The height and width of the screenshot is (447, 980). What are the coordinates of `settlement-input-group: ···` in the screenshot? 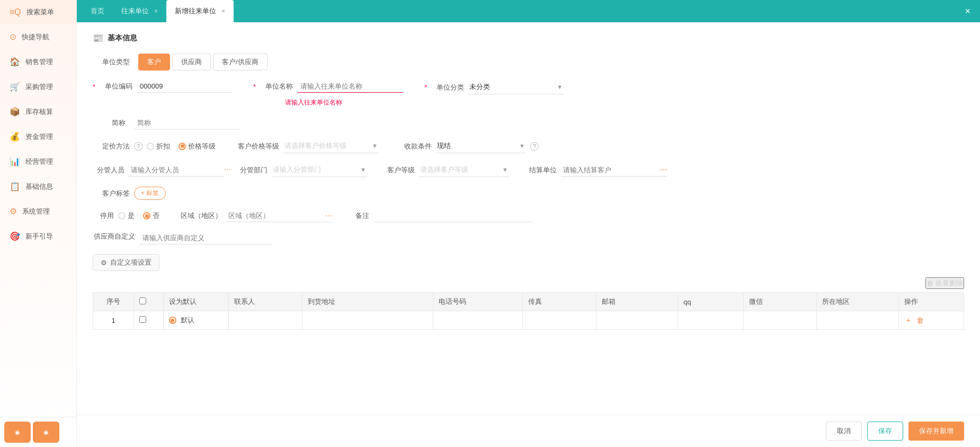 It's located at (614, 170).